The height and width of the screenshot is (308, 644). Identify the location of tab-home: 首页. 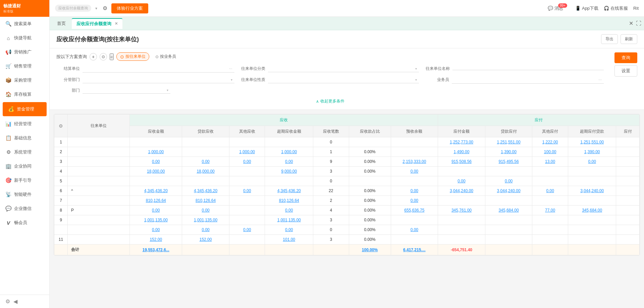
(61, 24).